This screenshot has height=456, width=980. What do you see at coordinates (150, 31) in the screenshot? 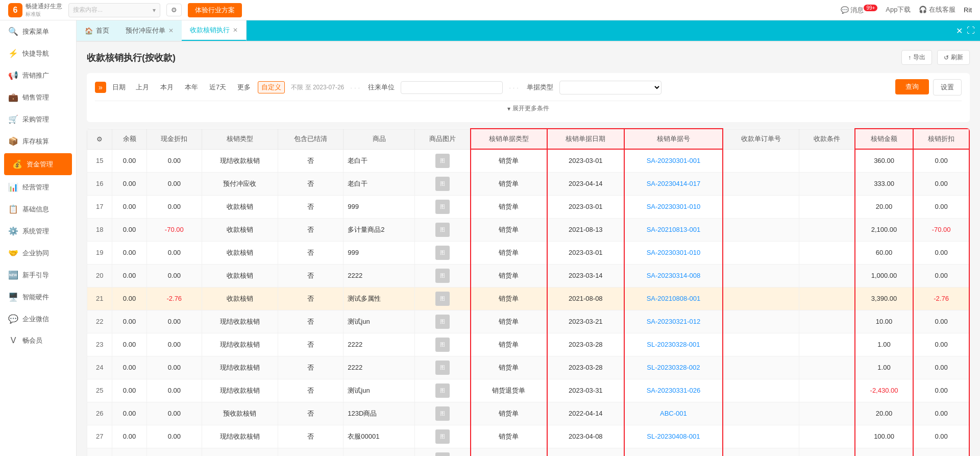
I see `tab-prepay: 预付冲应付单 ✕` at bounding box center [150, 31].